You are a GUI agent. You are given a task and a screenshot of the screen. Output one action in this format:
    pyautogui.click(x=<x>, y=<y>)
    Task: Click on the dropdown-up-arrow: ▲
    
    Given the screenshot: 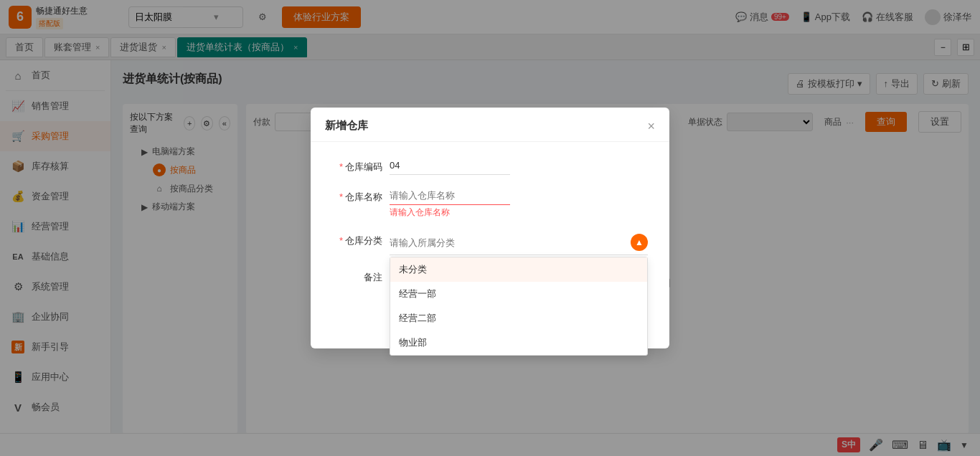 What is the action you would take?
    pyautogui.click(x=639, y=242)
    